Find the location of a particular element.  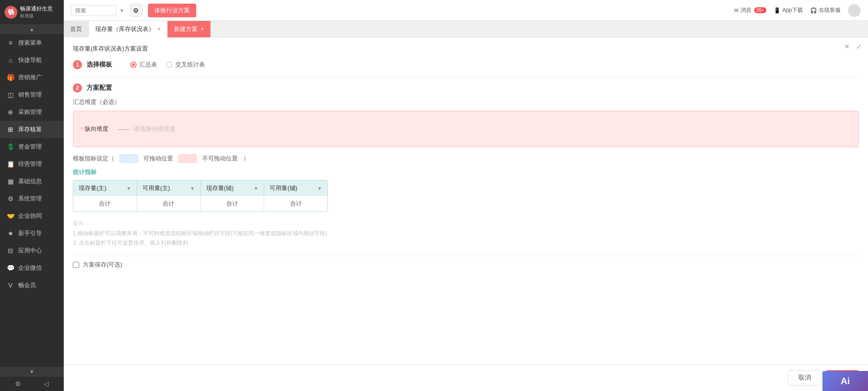

dimension-config-area: * 纵向维度 —— 请选择分组维度 is located at coordinates (466, 129).